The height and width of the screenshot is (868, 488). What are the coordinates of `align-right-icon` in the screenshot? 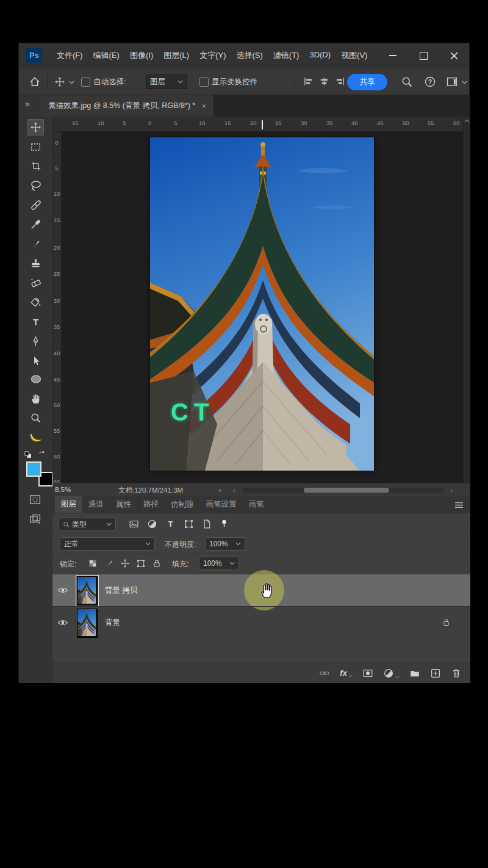 It's located at (340, 82).